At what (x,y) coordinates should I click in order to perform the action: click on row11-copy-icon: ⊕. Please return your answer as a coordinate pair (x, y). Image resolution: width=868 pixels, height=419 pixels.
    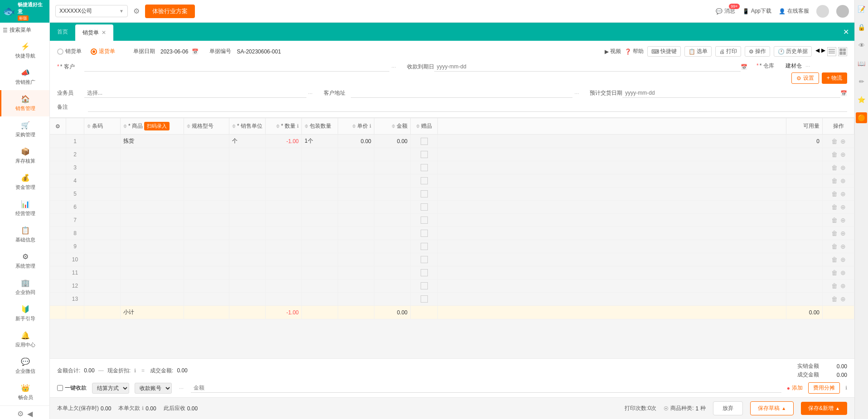
    Looking at the image, I should click on (843, 273).